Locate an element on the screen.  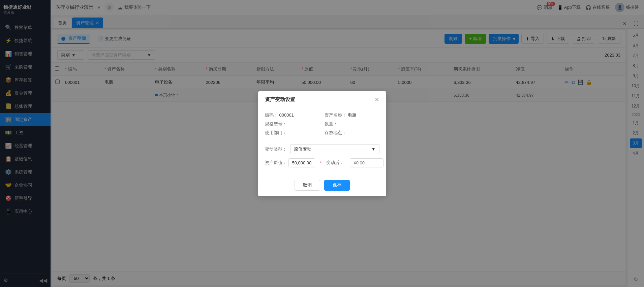
change-type-value: 原值变动 is located at coordinates (303, 149).